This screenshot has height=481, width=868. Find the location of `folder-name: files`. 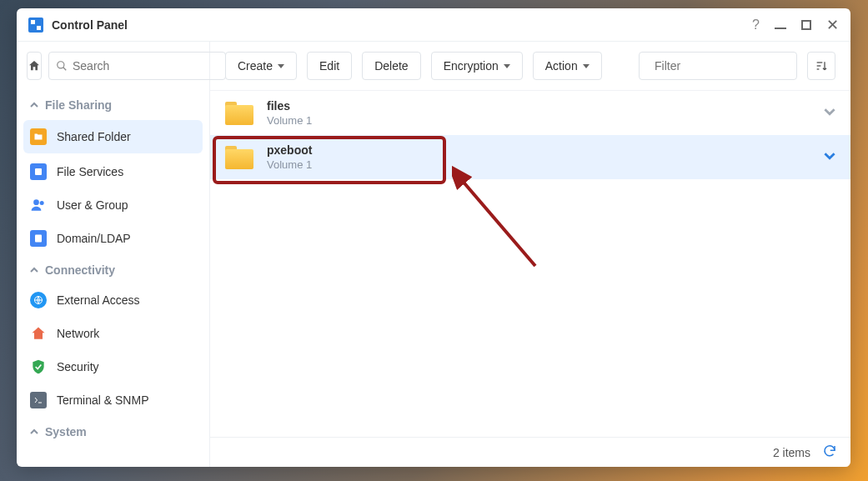

folder-name: files is located at coordinates (539, 106).